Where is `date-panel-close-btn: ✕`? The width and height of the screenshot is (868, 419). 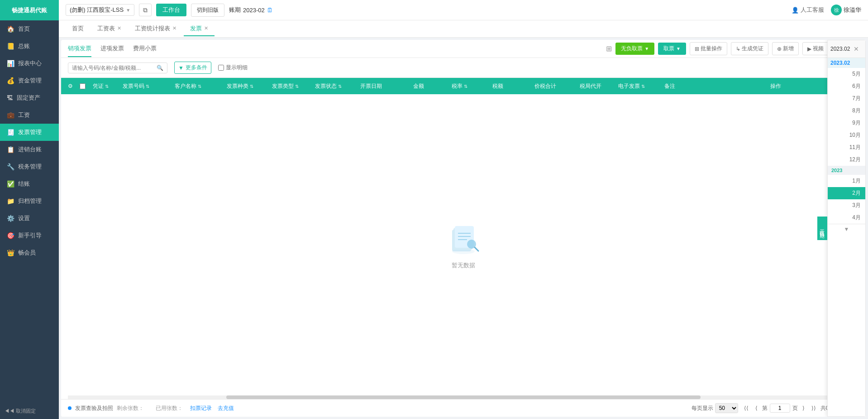
date-panel-close-btn: ✕ is located at coordinates (856, 49).